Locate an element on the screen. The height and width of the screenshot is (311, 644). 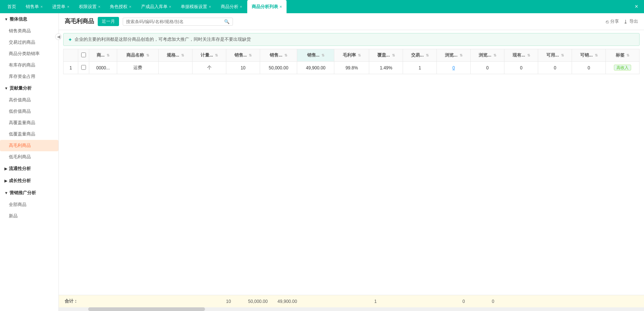
table-header: 商... ⇅ 商品名称 ⇅ 规格... ⇅ is located at coordinates (352, 55).